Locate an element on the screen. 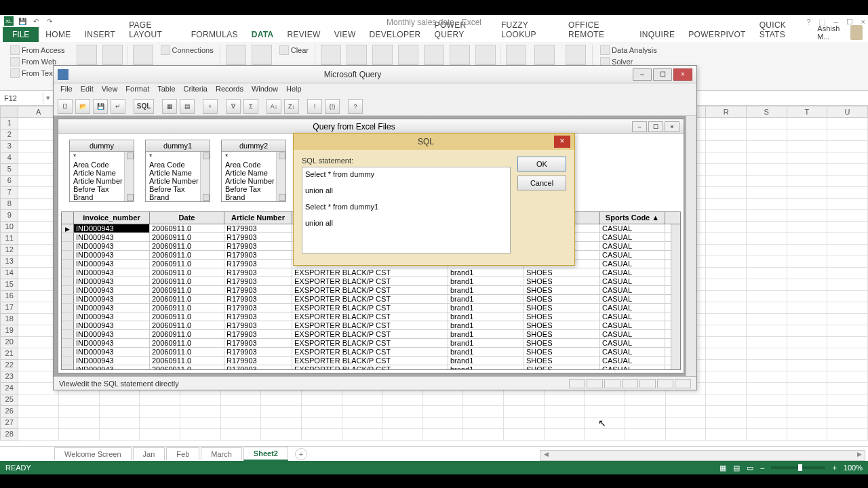  ribbon-tab-review: REVIEW is located at coordinates (304, 35).